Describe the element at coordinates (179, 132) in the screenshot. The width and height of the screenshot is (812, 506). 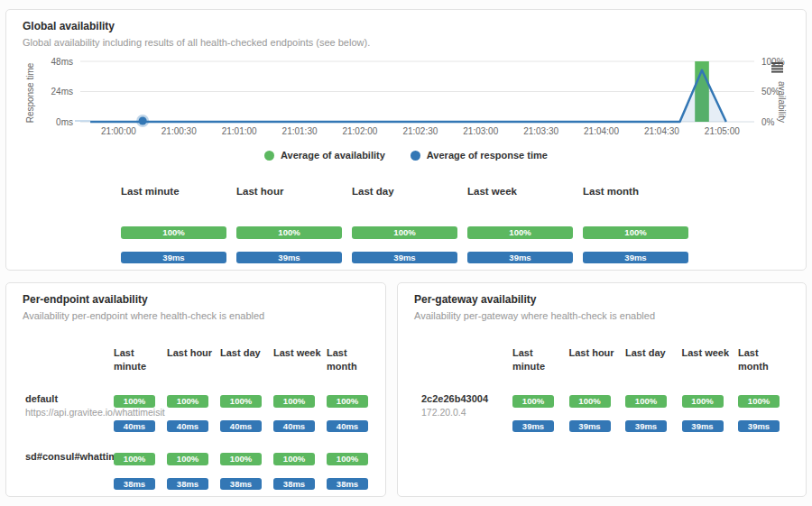
I see `x-tick: 21:00:30` at that location.